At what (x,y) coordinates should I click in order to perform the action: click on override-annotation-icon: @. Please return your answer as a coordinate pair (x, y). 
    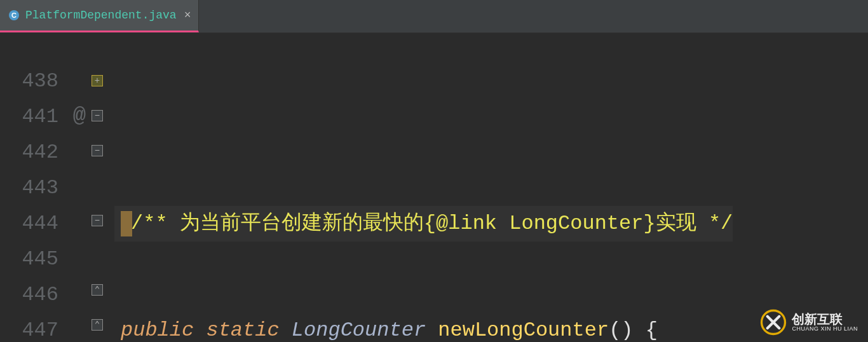
    Looking at the image, I should click on (79, 116).